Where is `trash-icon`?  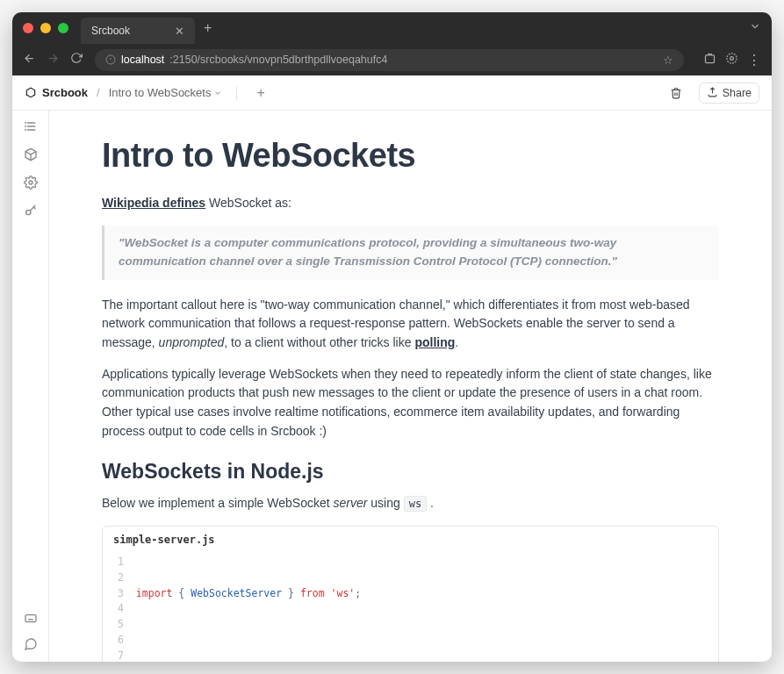
trash-icon is located at coordinates (676, 93).